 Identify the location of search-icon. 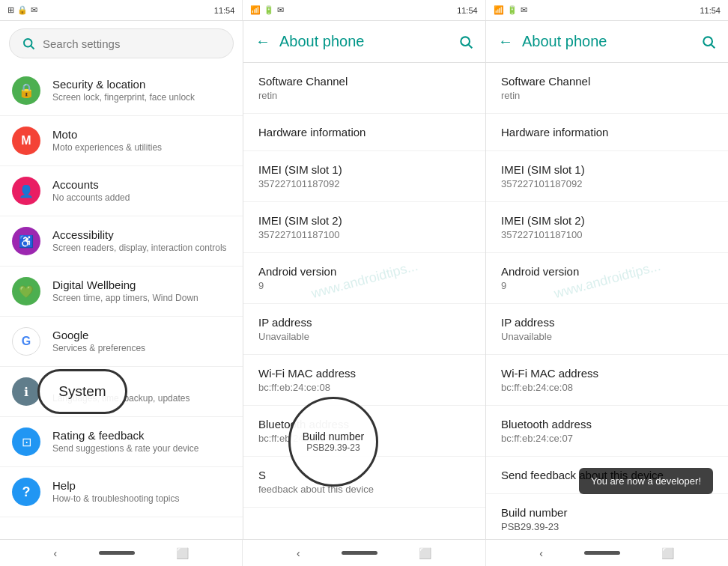
(28, 43).